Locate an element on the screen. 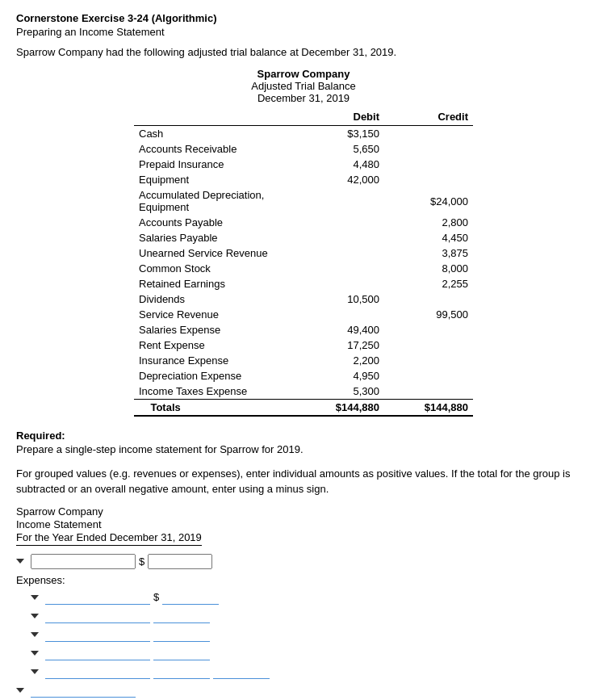 The width and height of the screenshot is (607, 700). row-label: Salaries Expense is located at coordinates (215, 329).